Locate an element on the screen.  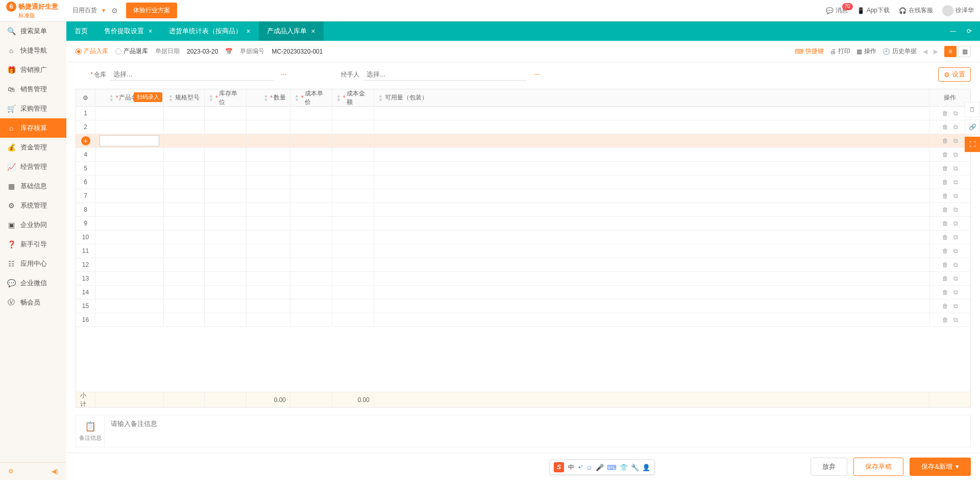
radio-product-out: 产品退库 is located at coordinates (132, 51).